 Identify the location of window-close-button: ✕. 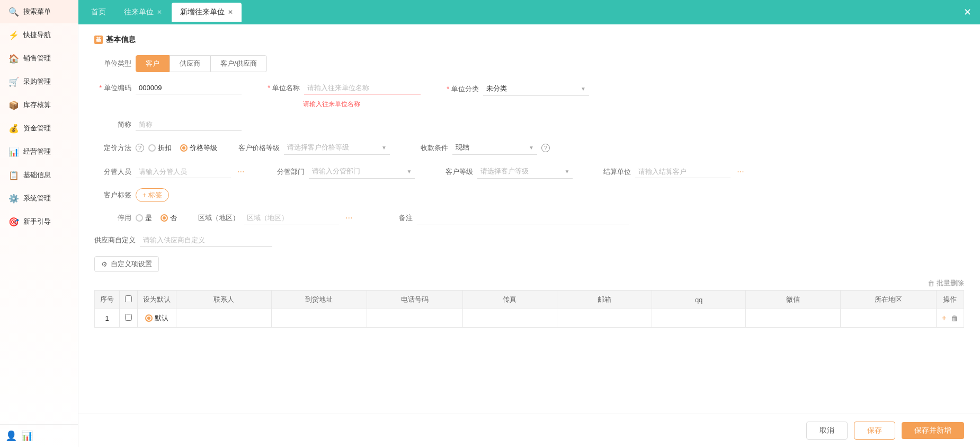
(967, 12).